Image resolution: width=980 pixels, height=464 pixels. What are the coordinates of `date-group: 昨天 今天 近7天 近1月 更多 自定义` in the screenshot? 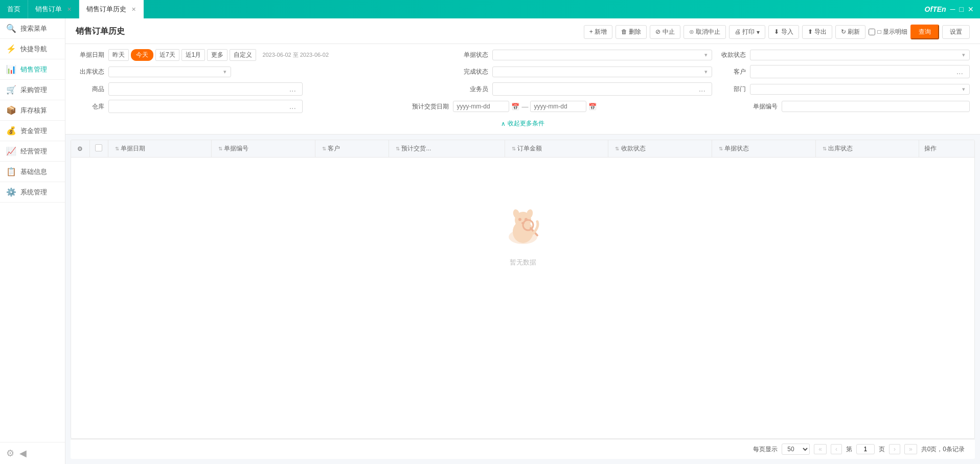 It's located at (182, 55).